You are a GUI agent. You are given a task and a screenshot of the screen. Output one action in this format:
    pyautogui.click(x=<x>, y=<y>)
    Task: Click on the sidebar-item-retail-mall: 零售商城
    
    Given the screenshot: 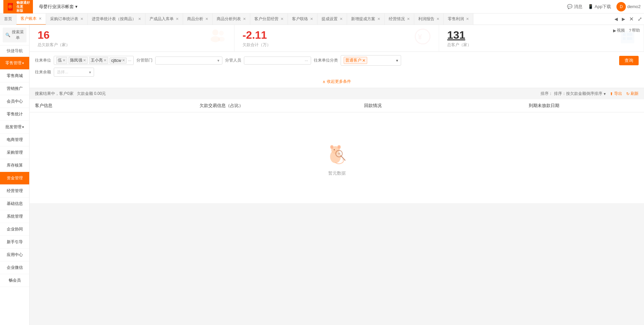 What is the action you would take?
    pyautogui.click(x=15, y=76)
    